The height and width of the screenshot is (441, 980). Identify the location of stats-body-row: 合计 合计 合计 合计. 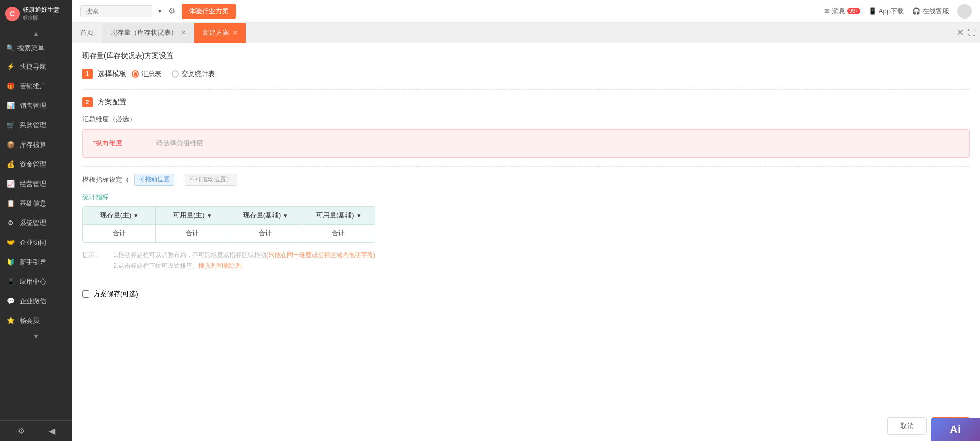
(229, 233).